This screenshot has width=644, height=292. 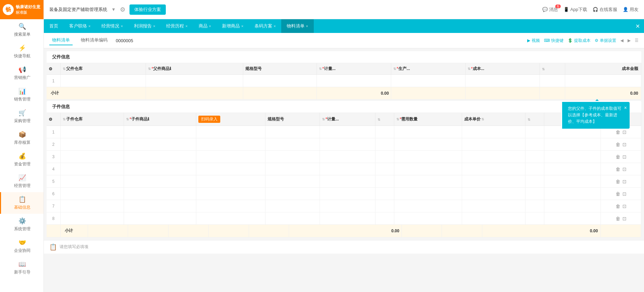 I want to click on nav-tab-条码方案: 条码方案 ×, so click(x=265, y=26).